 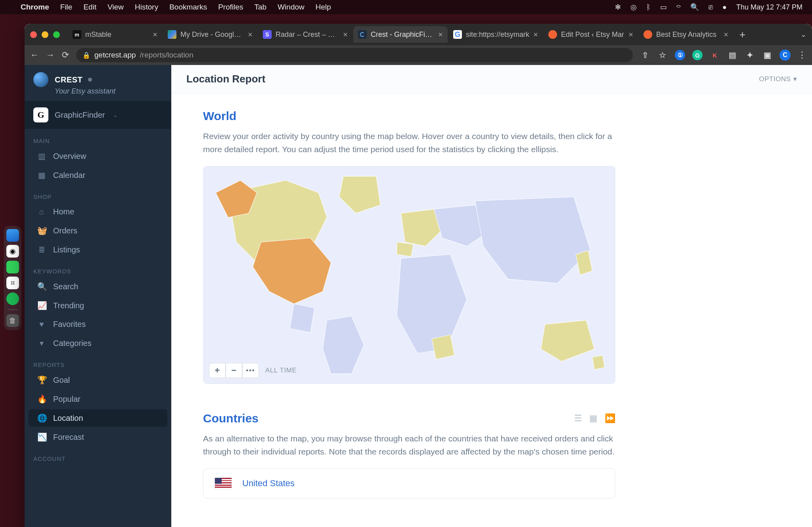 What do you see at coordinates (281, 370) in the screenshot?
I see `map-time-range: ALL TIME` at bounding box center [281, 370].